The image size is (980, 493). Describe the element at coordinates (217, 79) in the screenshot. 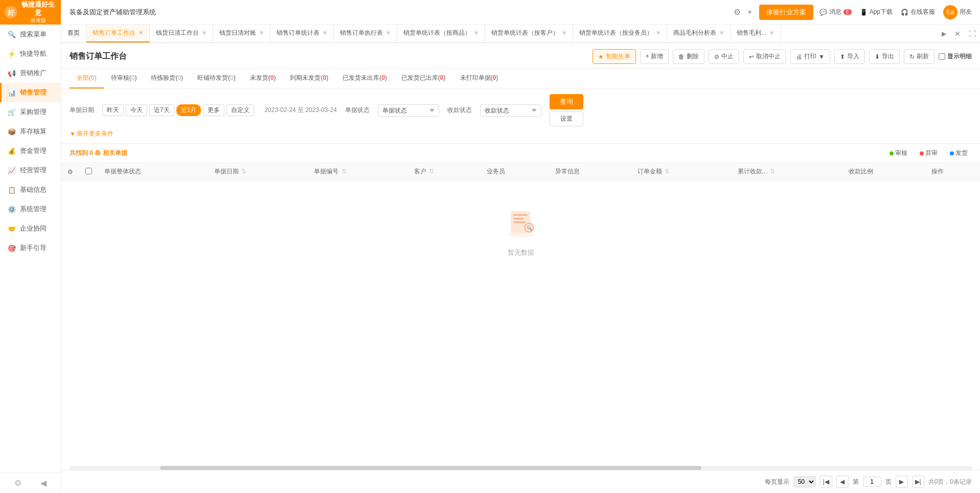

I see `sub-tab-wangpu: 旺铺待发货(0)` at that location.